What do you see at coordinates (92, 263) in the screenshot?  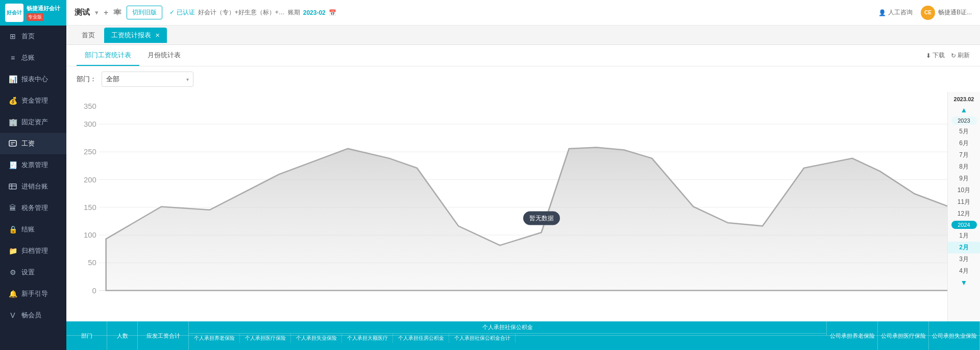 I see `svg-text: 50` at bounding box center [92, 263].